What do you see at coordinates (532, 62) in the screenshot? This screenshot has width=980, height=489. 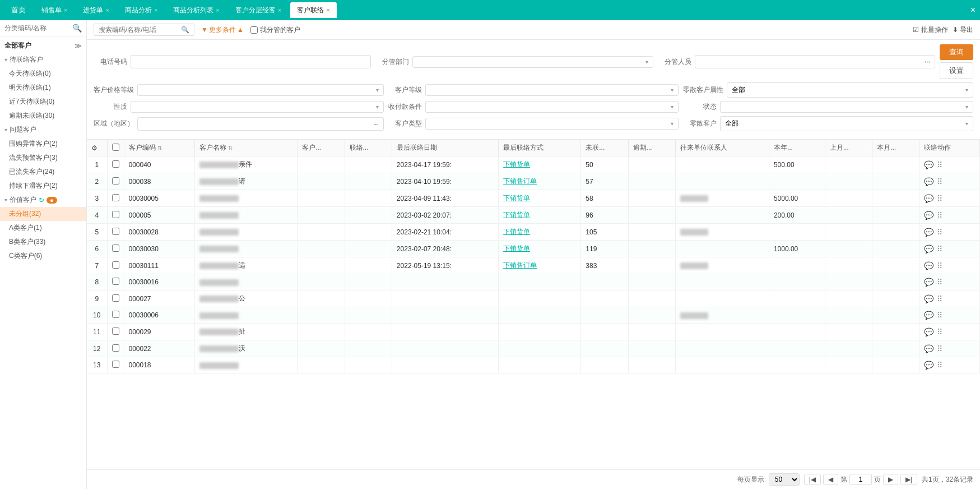 I see `dept-select: ▾` at bounding box center [532, 62].